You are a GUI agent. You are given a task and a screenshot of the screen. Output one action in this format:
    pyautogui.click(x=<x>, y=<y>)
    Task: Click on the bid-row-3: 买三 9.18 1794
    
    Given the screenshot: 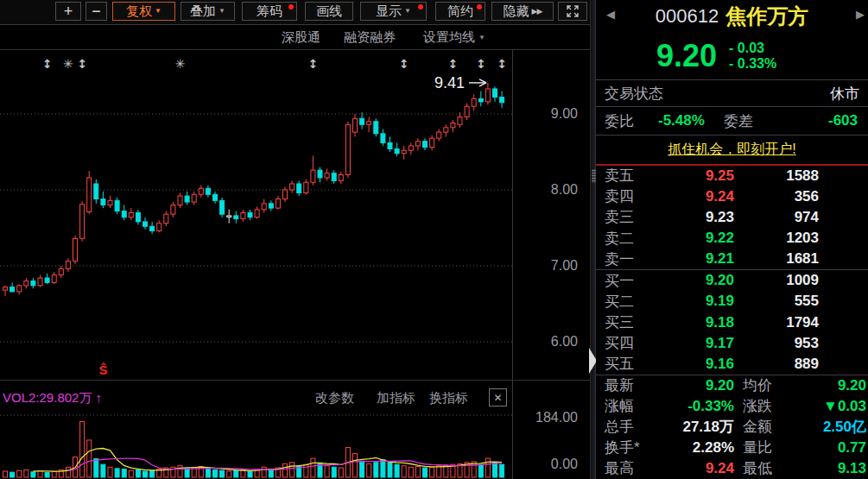 What is the action you would take?
    pyautogui.click(x=732, y=322)
    